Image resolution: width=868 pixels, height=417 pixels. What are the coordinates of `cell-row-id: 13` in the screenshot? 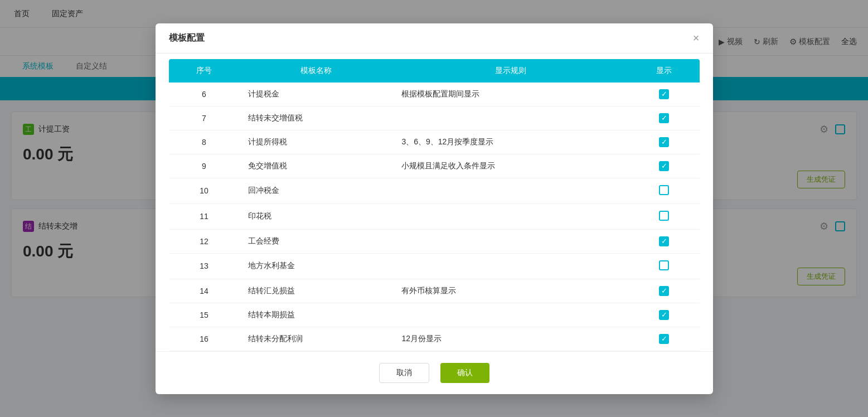 It's located at (204, 266).